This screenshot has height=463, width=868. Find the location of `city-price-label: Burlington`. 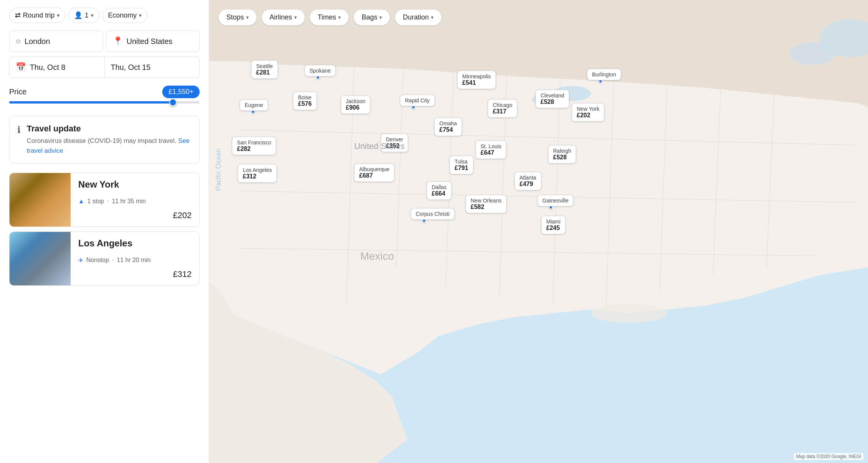

city-price-label: Burlington is located at coordinates (604, 74).